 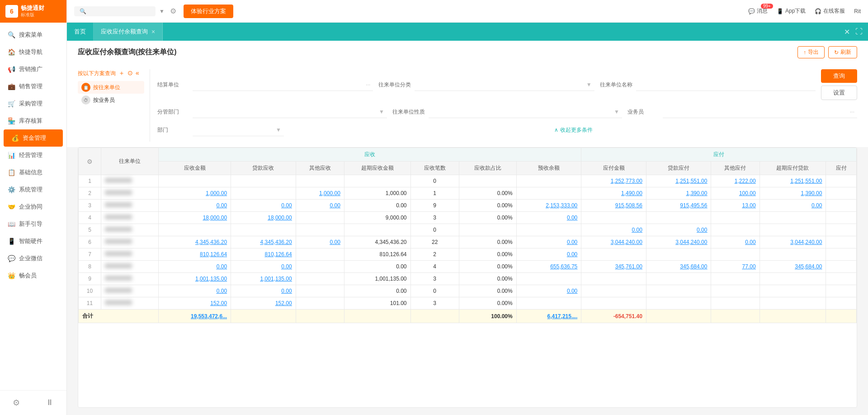 What do you see at coordinates (195, 279) in the screenshot?
I see `row-recv-amount: 1,001,135.00` at bounding box center [195, 279].